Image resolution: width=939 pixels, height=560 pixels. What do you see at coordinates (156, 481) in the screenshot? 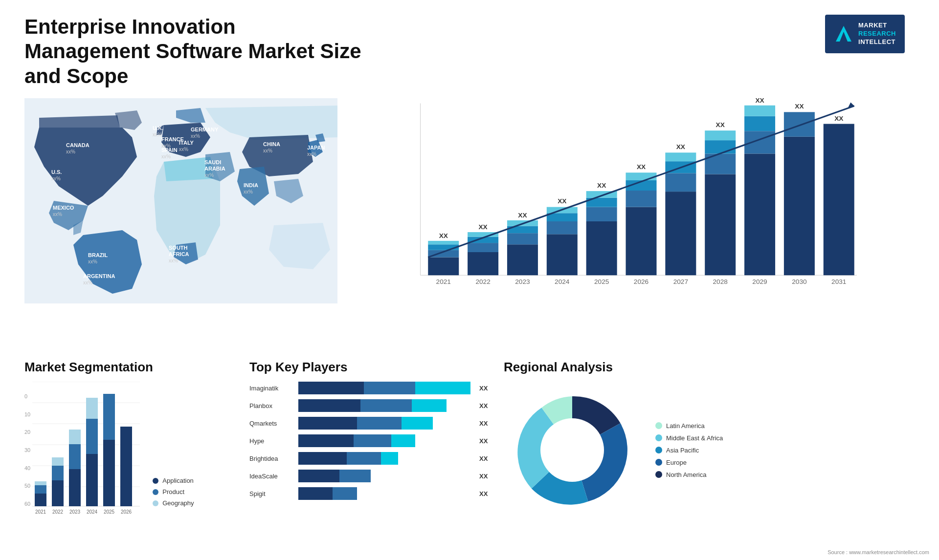
I see `legend-dot-application` at bounding box center [156, 481].